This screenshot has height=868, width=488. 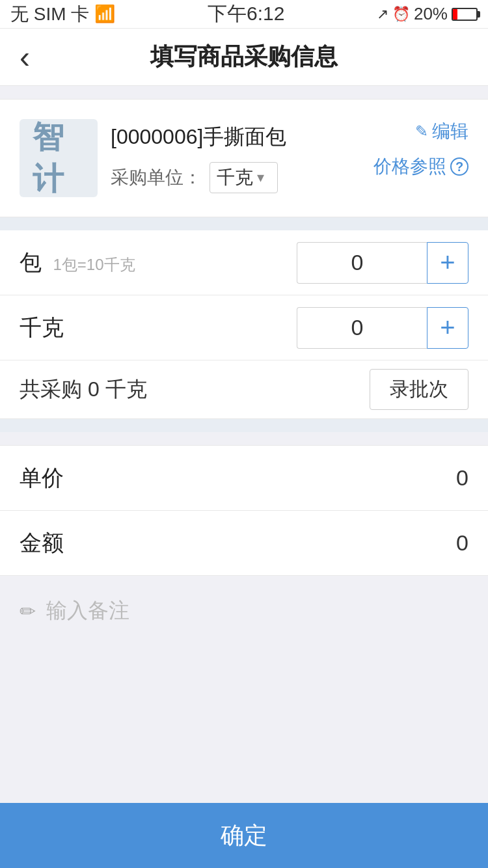 I want to click on product-unit-row: 采购单位： 千克 ▾, so click(x=236, y=178).